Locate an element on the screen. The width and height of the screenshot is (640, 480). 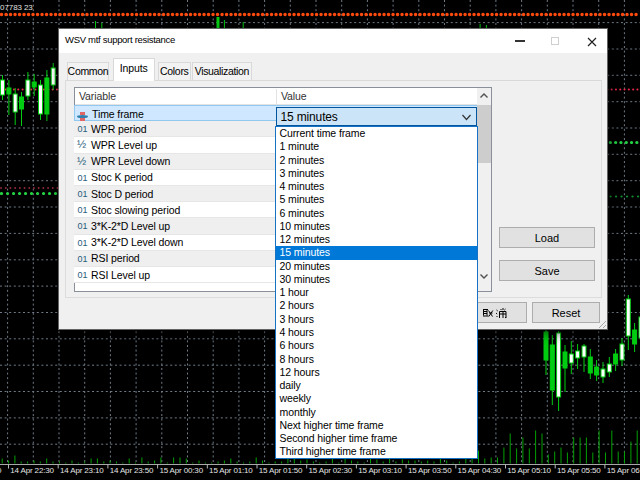
svg-text: 14 Apr 23:10 is located at coordinates (82, 470).